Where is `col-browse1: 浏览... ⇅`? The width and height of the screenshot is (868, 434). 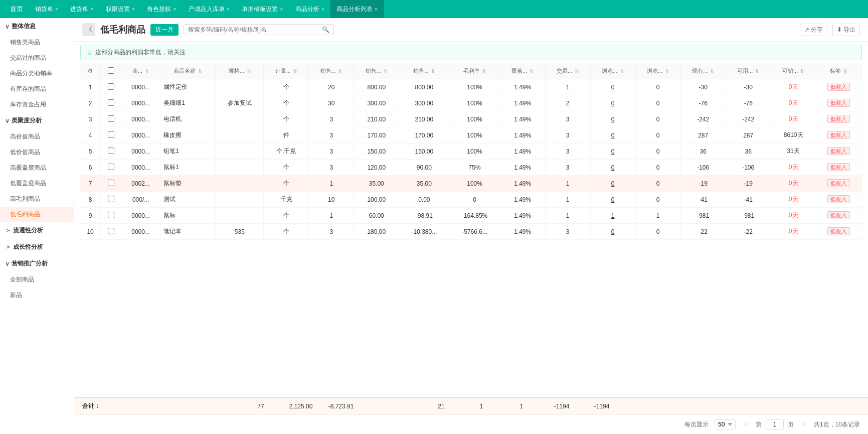
col-browse1: 浏览... ⇅ is located at coordinates (613, 71).